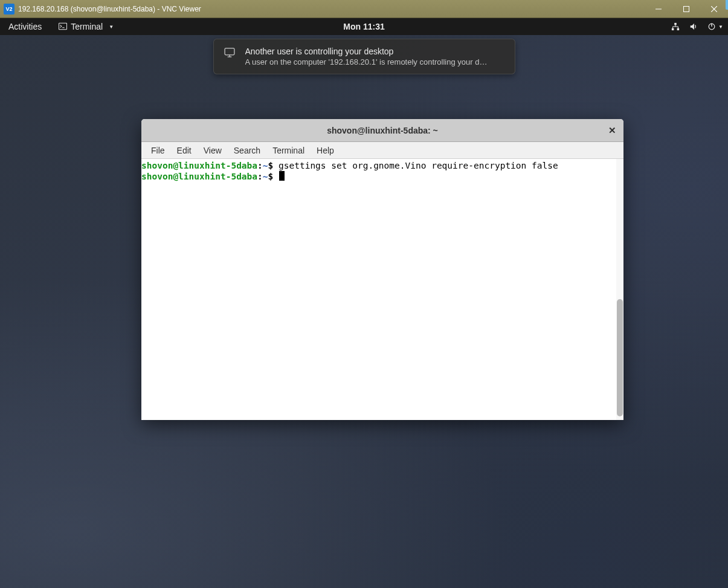  Describe the element at coordinates (659, 9) in the screenshot. I see `minimize-icon` at that location.